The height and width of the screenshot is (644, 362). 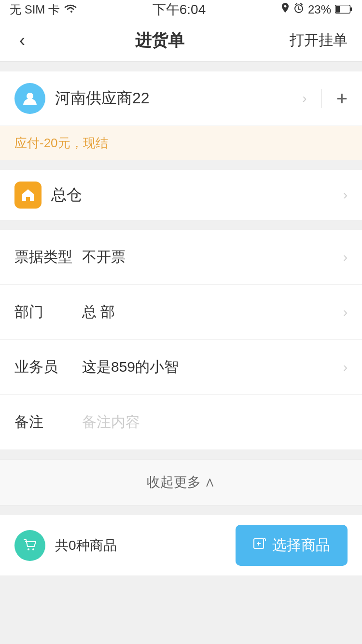 What do you see at coordinates (344, 10) in the screenshot?
I see `battery-icon` at bounding box center [344, 10].